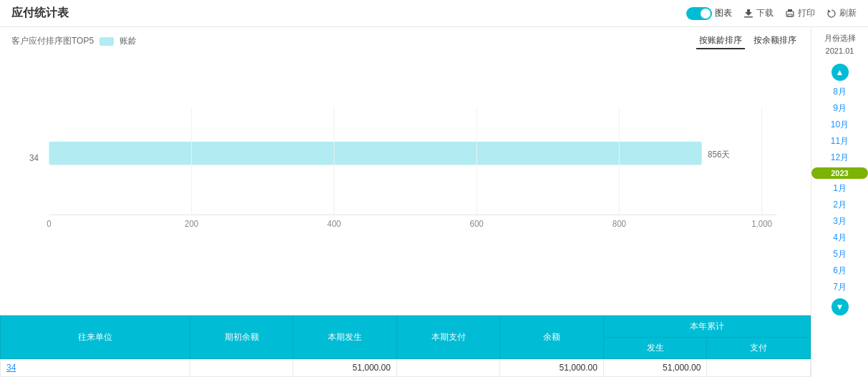 The width and height of the screenshot is (868, 377). Describe the element at coordinates (840, 238) in the screenshot. I see `month-item-4: 4月` at that location.